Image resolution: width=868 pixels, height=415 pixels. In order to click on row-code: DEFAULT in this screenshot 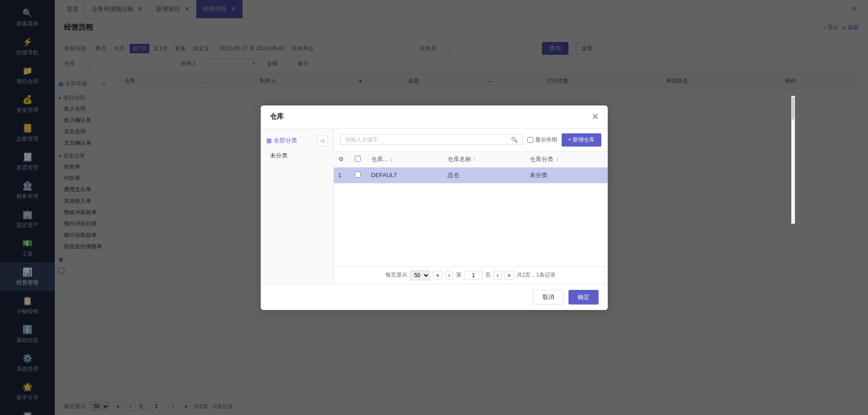, I will do `click(405, 175)`.